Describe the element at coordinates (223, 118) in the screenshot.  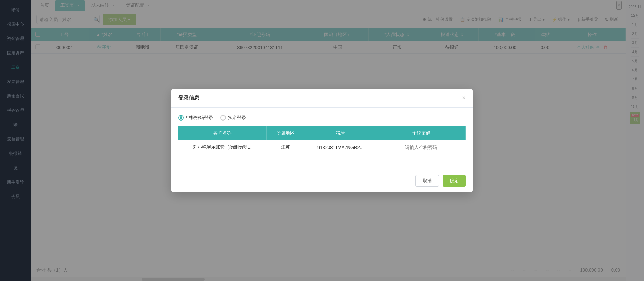
I see `radio-realname-dot` at that location.